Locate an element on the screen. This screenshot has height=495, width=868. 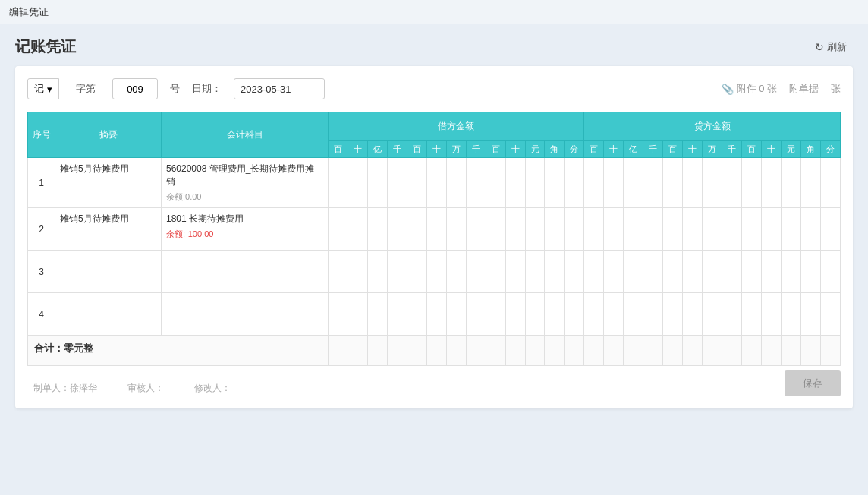
account-cell: 1801 长期待摊费用余额:-100.00 is located at coordinates (245, 229).